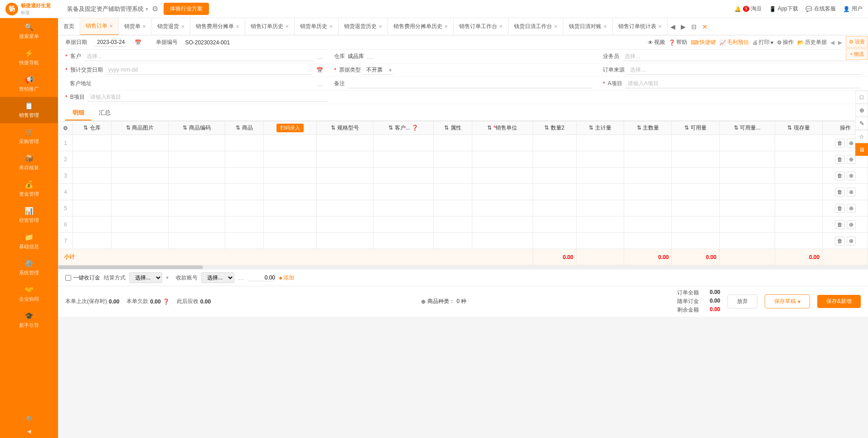 This screenshot has width=868, height=438. Describe the element at coordinates (421, 27) in the screenshot. I see `tab-expense-history: 销售费用分摊单历史 ✕` at that location.